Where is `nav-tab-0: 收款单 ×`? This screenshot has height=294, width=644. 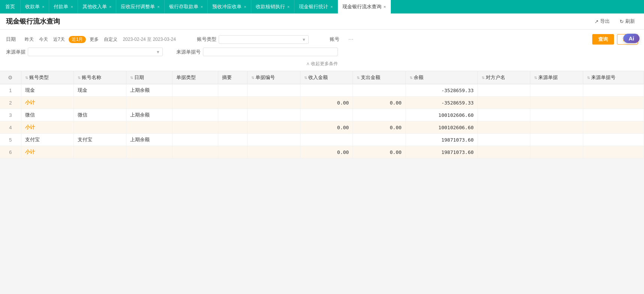 nav-tab-0: 收款单 × is located at coordinates (35, 7).